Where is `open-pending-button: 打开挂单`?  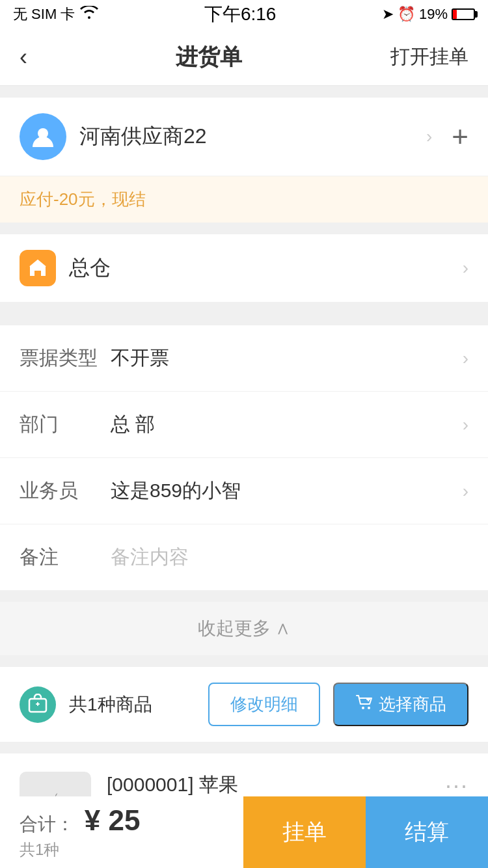 open-pending-button: 打开挂单 is located at coordinates (429, 57).